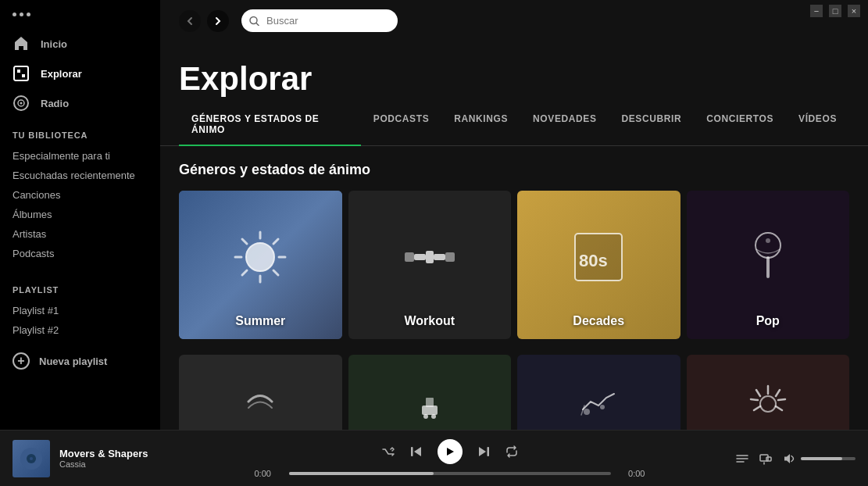 This screenshot has height=486, width=868. What do you see at coordinates (430, 392) in the screenshot?
I see `card6-icon` at bounding box center [430, 392].